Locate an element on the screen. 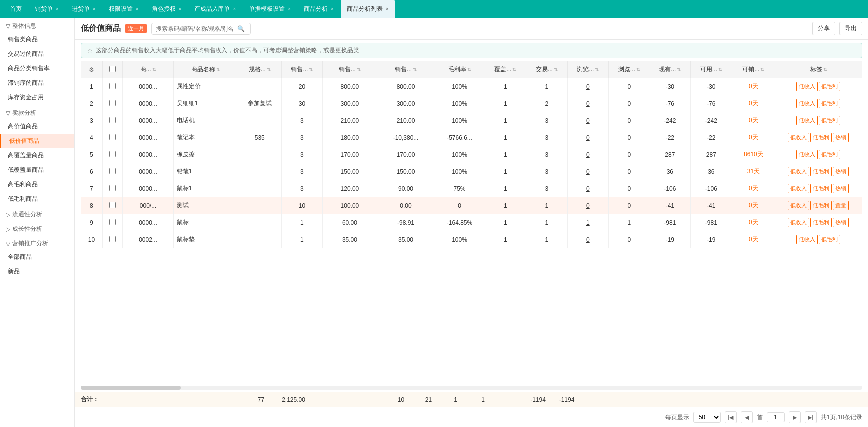 This screenshot has height=427, width=868. export-button: 导出 is located at coordinates (851, 29).